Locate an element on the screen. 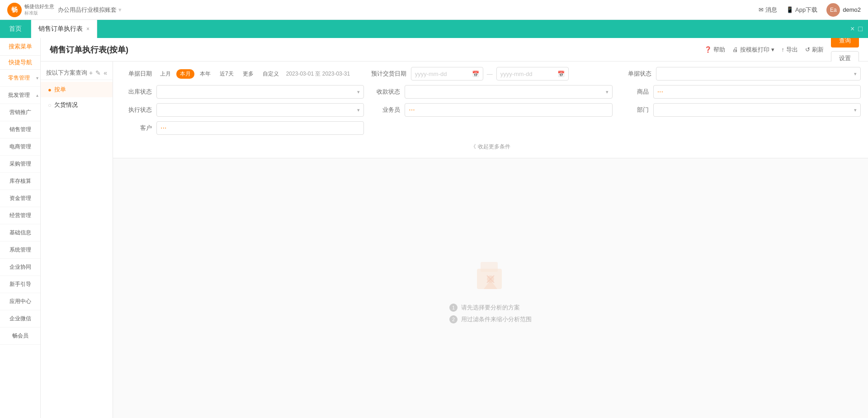 This screenshot has width=868, height=418. left-panel-header: 按以下方案查询 + ✎ « is located at coordinates (77, 73).